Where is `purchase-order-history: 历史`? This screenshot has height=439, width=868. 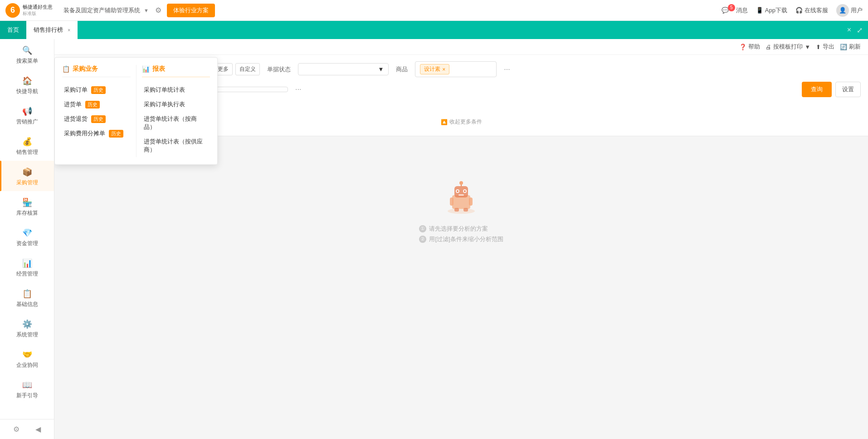
purchase-order-history: 历史 is located at coordinates (98, 90).